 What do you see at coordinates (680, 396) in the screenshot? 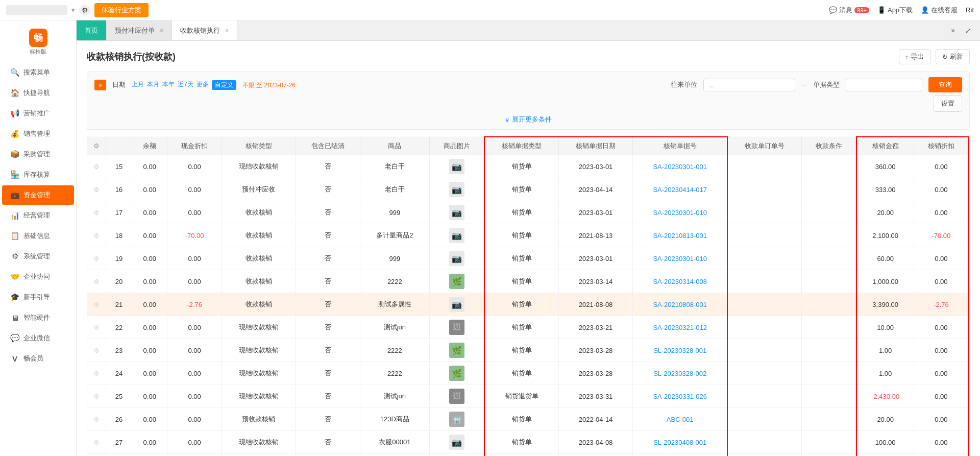
I see `bill-no-cell: SA-20230331-026` at bounding box center [680, 396].